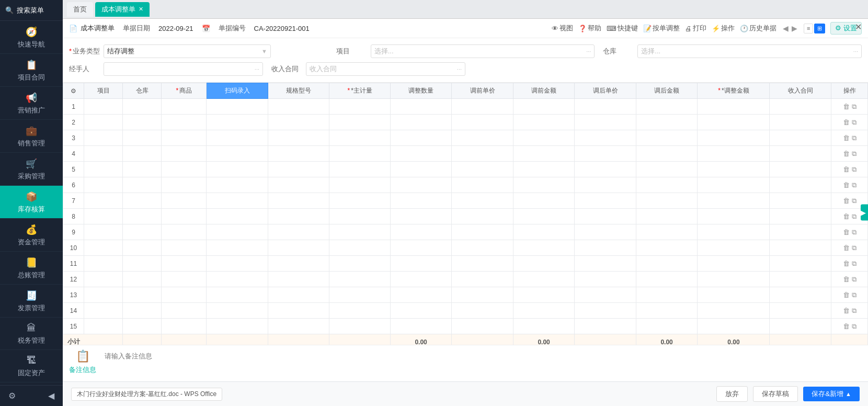 The height and width of the screenshot is (406, 868). I want to click on right-panel-toggle: ▶, so click(864, 212).